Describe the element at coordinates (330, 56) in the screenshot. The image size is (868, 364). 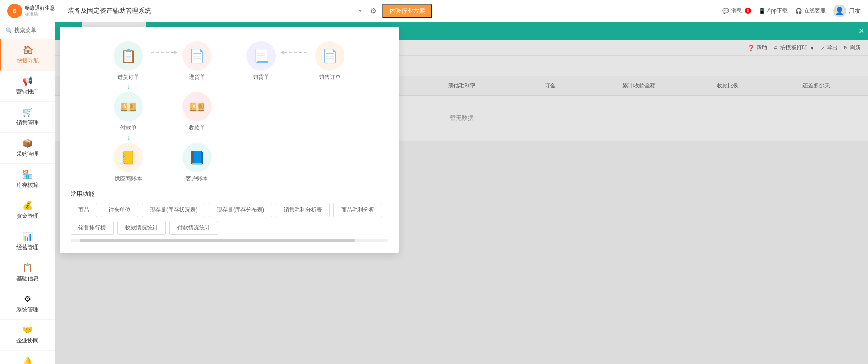
I see `sales-order-icon: 📄` at that location.